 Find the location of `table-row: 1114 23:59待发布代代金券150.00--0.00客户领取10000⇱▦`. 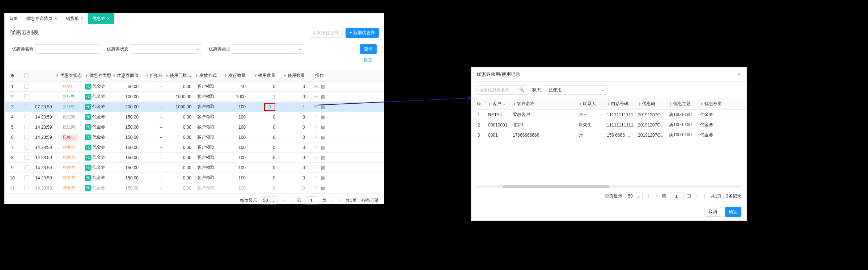

table-row: 1114 23:59待发布代代金券150.00--0.00客户领取10000⇱▦ is located at coordinates (194, 188).